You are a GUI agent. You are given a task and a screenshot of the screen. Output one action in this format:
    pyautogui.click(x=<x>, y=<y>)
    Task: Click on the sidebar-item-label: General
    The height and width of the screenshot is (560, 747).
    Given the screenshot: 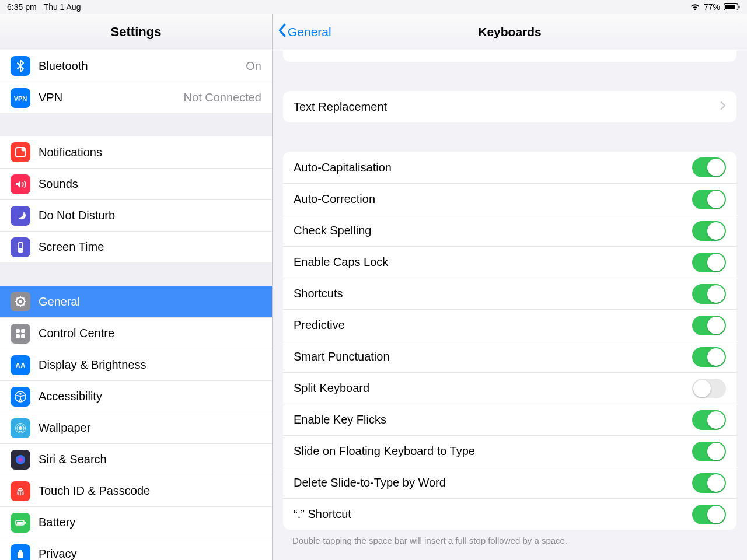 What is the action you would take?
    pyautogui.click(x=150, y=302)
    